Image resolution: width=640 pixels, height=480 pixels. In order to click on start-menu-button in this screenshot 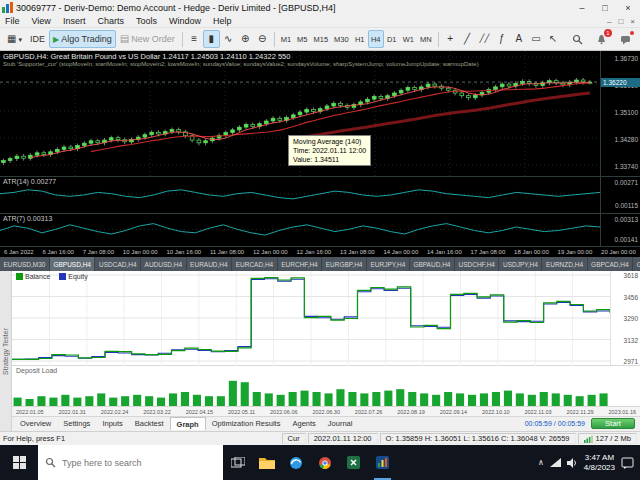, I will do `click(19, 462)`.